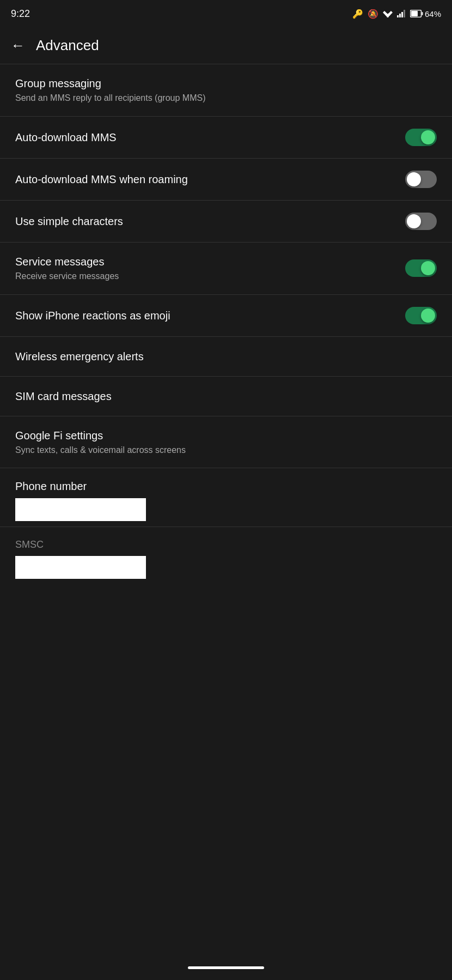  What do you see at coordinates (226, 443) in the screenshot?
I see `google-fi-settings-item: Google Fi settings Sync texts, calls & v…` at bounding box center [226, 443].